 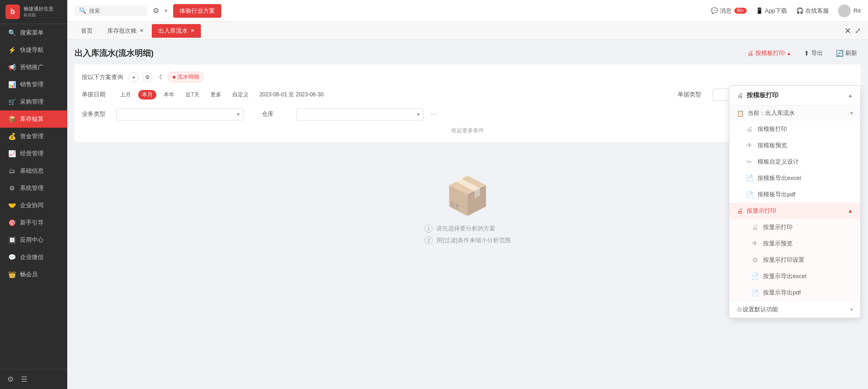 What do you see at coordinates (772, 11) in the screenshot?
I see `app-download-button: 📱 App下载` at bounding box center [772, 11].